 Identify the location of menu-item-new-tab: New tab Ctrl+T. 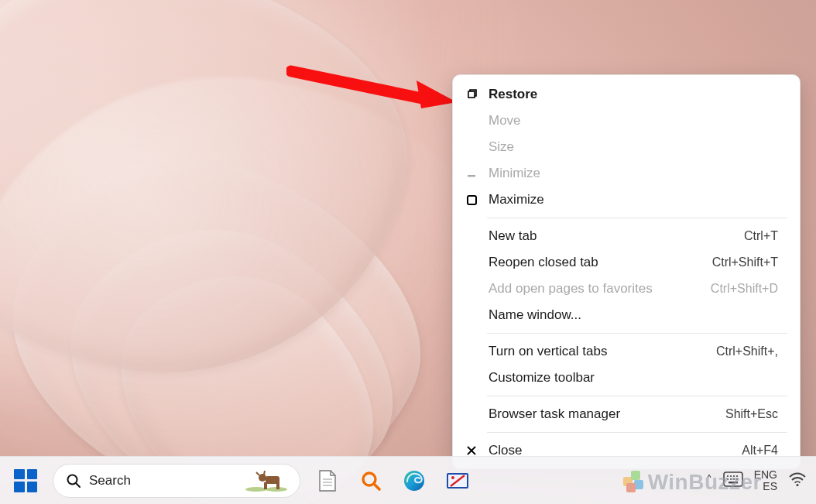
(626, 236).